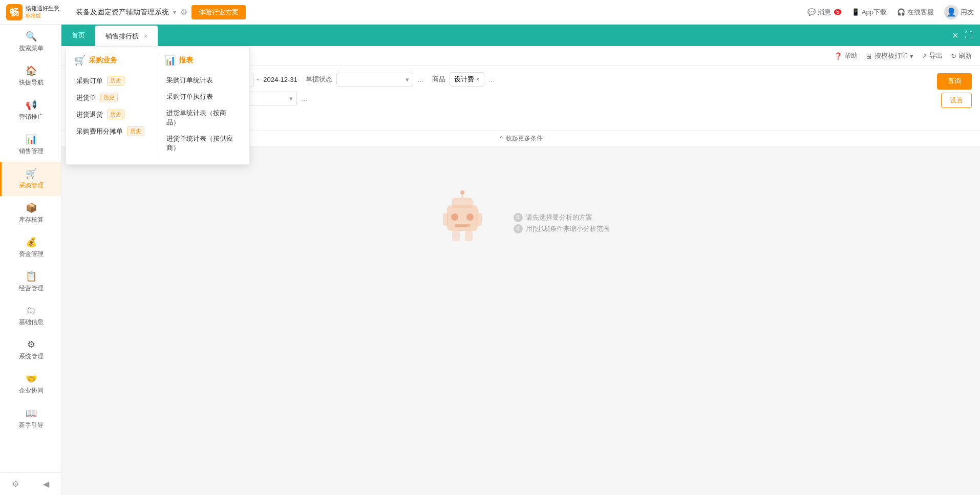 This screenshot has width=980, height=495. What do you see at coordinates (846, 56) in the screenshot?
I see `help-btn: ❓ 帮助` at bounding box center [846, 56].